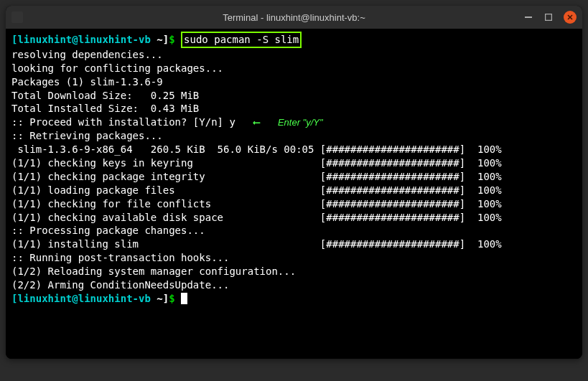  I want to click on prompt-line-2: [linuxhint@linuxhint-vb ~]$, so click(294, 298).